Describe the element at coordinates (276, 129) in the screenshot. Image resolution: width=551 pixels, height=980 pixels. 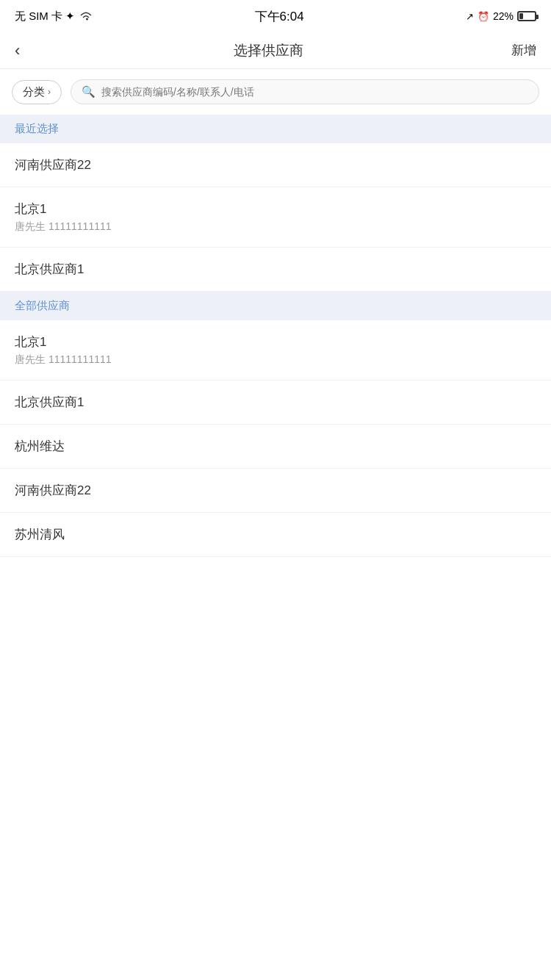
I see `recent-section-header: 最近选择` at that location.